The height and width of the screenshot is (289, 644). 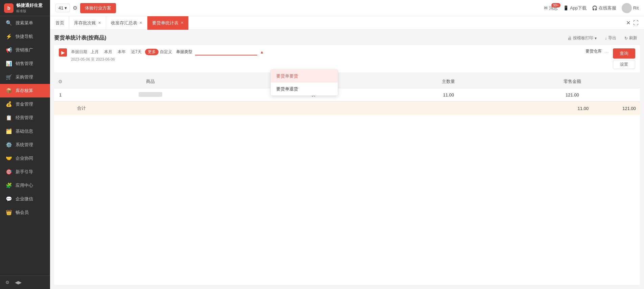 I want to click on company-selector: 41 ▾, so click(x=63, y=8).